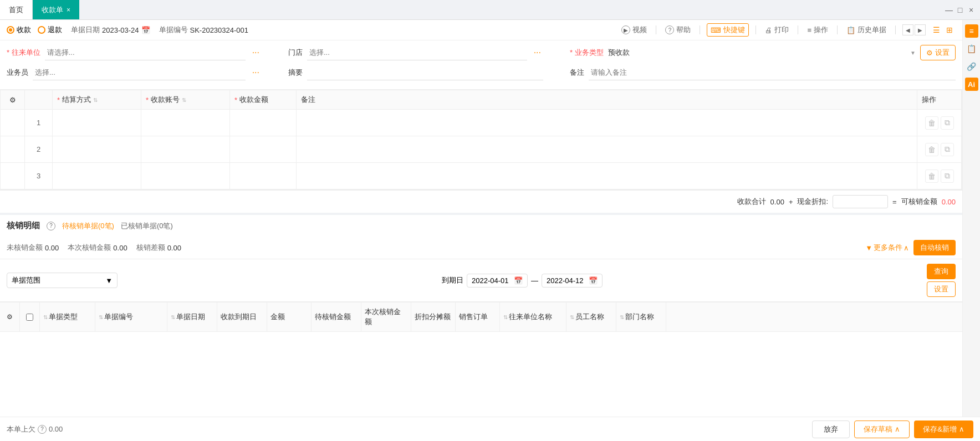 The width and height of the screenshot is (980, 441). What do you see at coordinates (940, 176) in the screenshot?
I see `row3-ops: 🗑 ⧉` at bounding box center [940, 176].